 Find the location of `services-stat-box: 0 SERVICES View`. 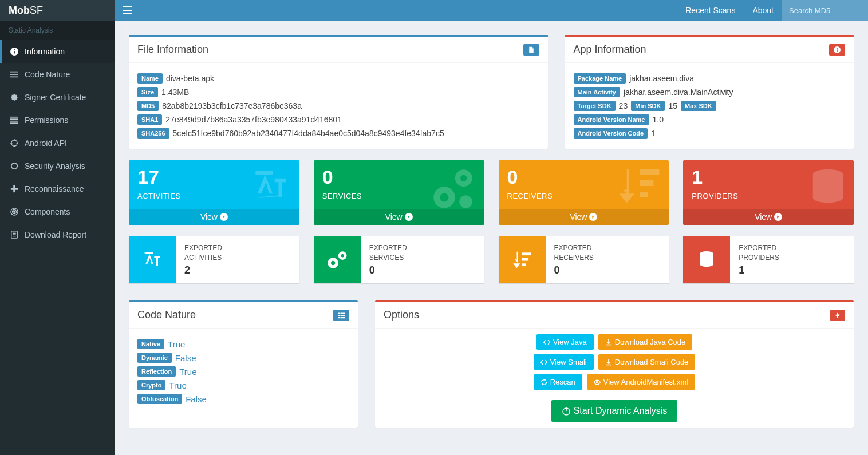

services-stat-box: 0 SERVICES View is located at coordinates (399, 192).